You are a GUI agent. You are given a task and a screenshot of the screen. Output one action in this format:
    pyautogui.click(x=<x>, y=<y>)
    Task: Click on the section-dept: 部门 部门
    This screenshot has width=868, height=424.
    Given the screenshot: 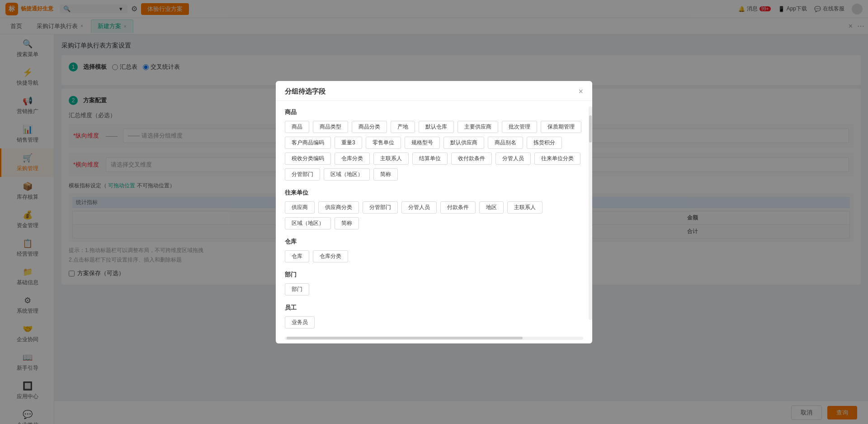 What is the action you would take?
    pyautogui.click(x=434, y=283)
    